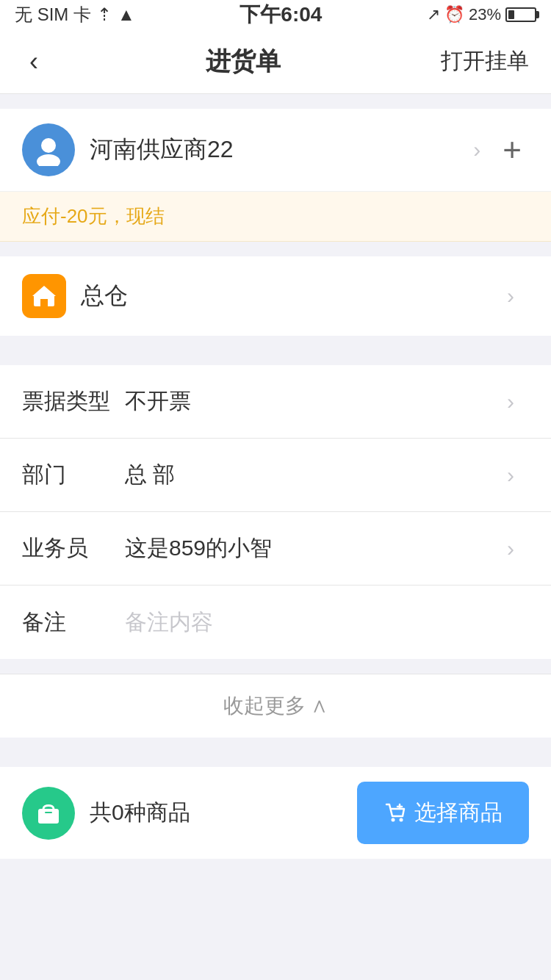  What do you see at coordinates (433, 15) in the screenshot?
I see `location-icon: ↗` at bounding box center [433, 15].